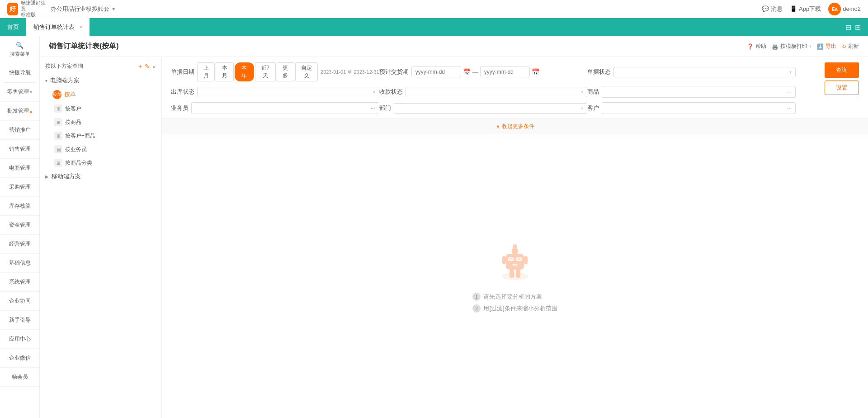 This screenshot has height=418, width=868. I want to click on tree-item-by-product: ⊞ 按商品, so click(100, 122).